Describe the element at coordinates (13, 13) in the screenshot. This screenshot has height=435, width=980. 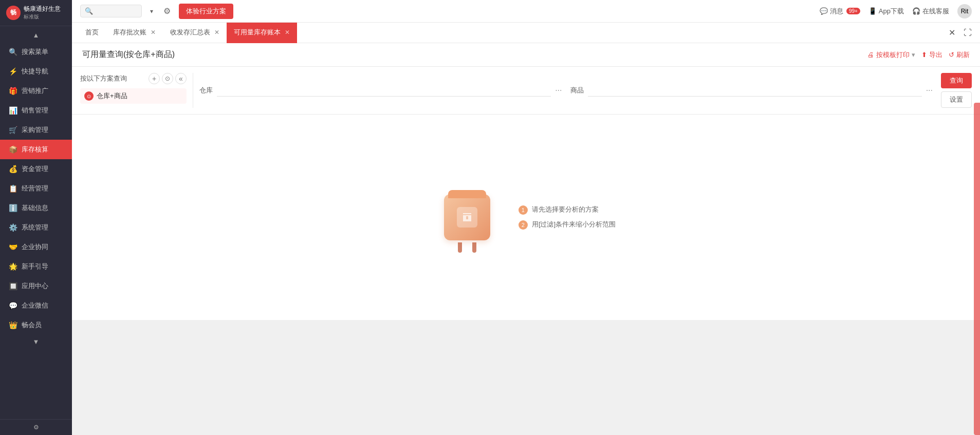
I see `sidebar-logo: 畅` at that location.